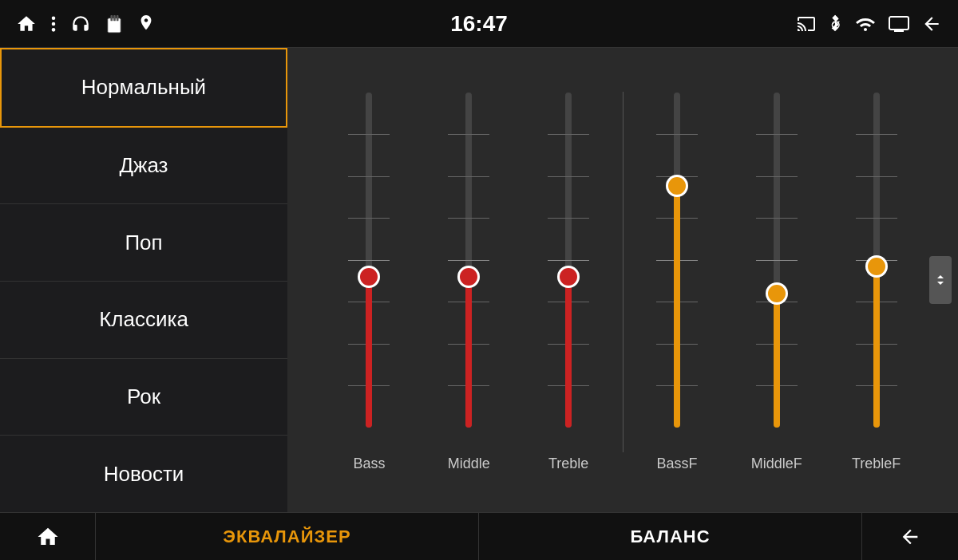 The height and width of the screenshot is (560, 958). Describe the element at coordinates (869, 24) in the screenshot. I see `status-right-icons: ⌀` at that location.